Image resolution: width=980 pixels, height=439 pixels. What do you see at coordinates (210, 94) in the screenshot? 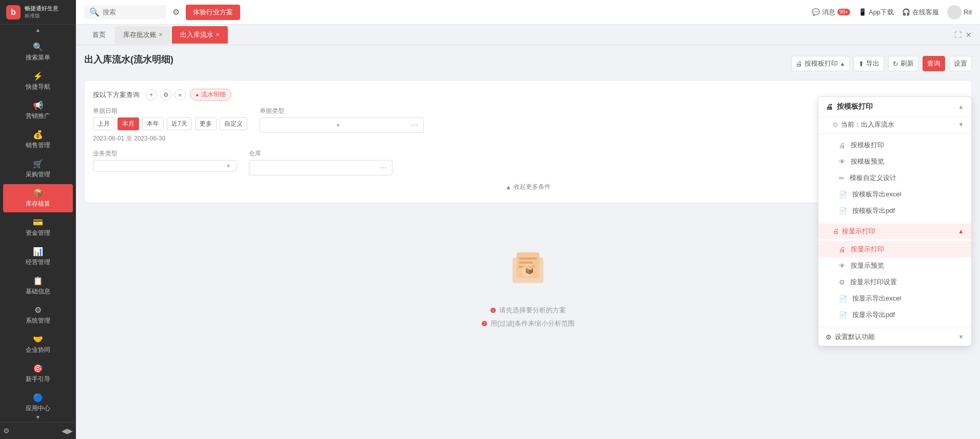
I see `filter-active-tag: ● 流水明细` at bounding box center [210, 94].